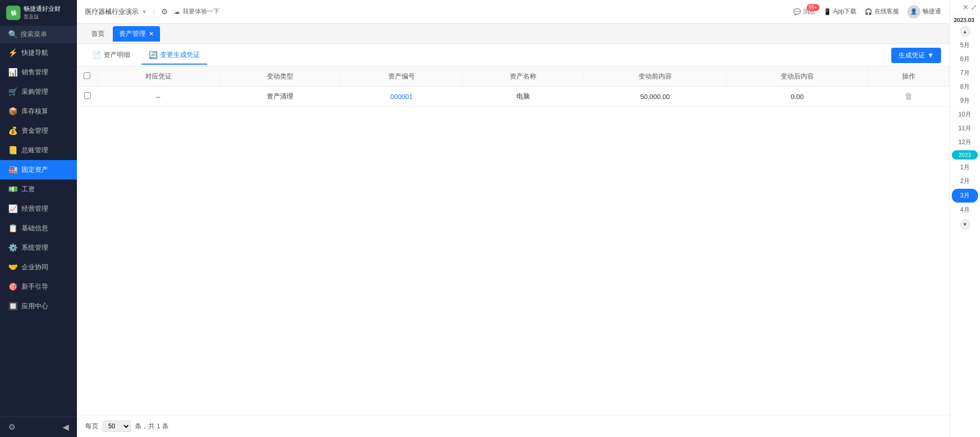  What do you see at coordinates (12, 427) in the screenshot?
I see `settings-bottom-icon: ⚙` at bounding box center [12, 427].